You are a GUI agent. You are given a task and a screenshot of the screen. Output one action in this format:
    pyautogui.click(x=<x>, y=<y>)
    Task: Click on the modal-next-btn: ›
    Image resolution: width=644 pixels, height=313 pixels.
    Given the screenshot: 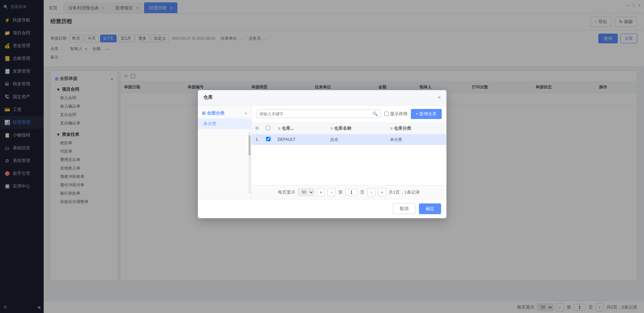 What is the action you would take?
    pyautogui.click(x=371, y=192)
    